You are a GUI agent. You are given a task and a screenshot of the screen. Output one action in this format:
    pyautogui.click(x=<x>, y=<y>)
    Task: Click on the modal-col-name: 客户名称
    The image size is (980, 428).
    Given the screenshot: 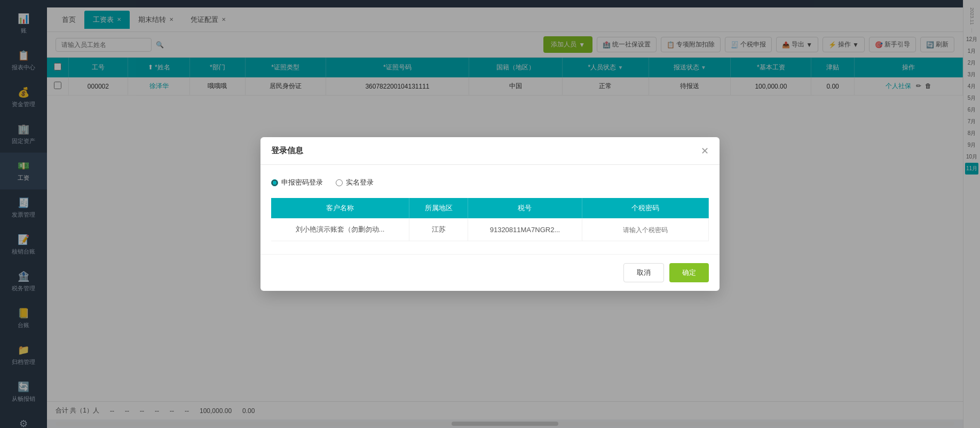 What is the action you would take?
    pyautogui.click(x=341, y=208)
    